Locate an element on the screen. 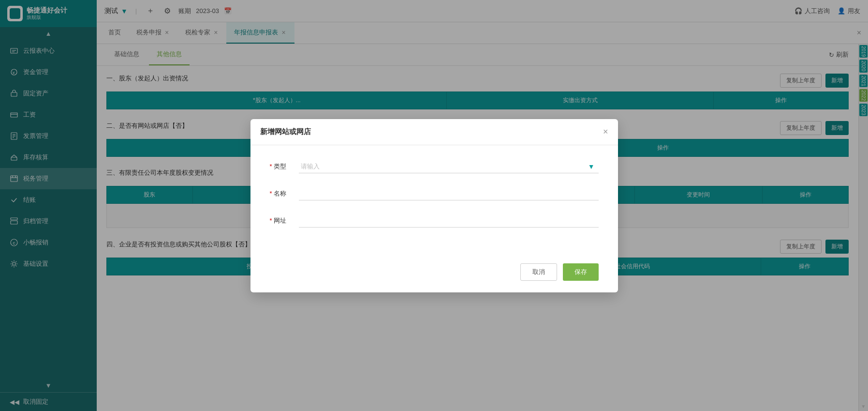  dialog-footer: 取消 保存 is located at coordinates (434, 274).